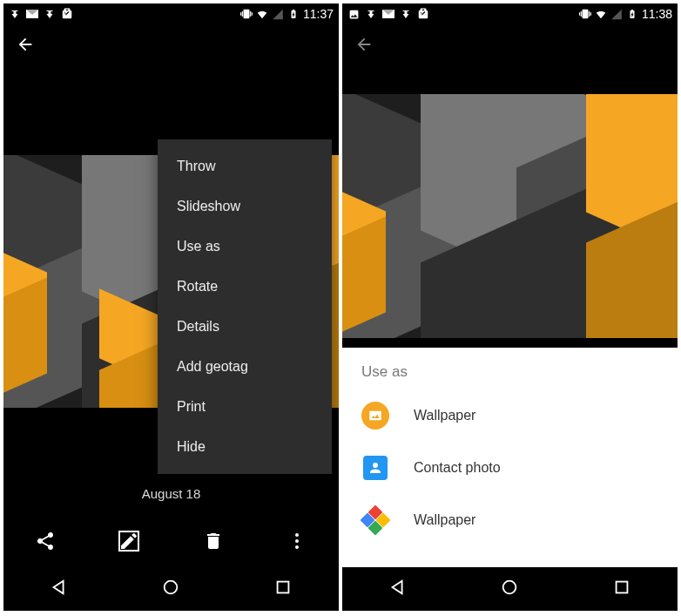 Image resolution: width=681 pixels, height=616 pixels. What do you see at coordinates (245, 287) in the screenshot?
I see `menu-rotate: Rotate` at bounding box center [245, 287].